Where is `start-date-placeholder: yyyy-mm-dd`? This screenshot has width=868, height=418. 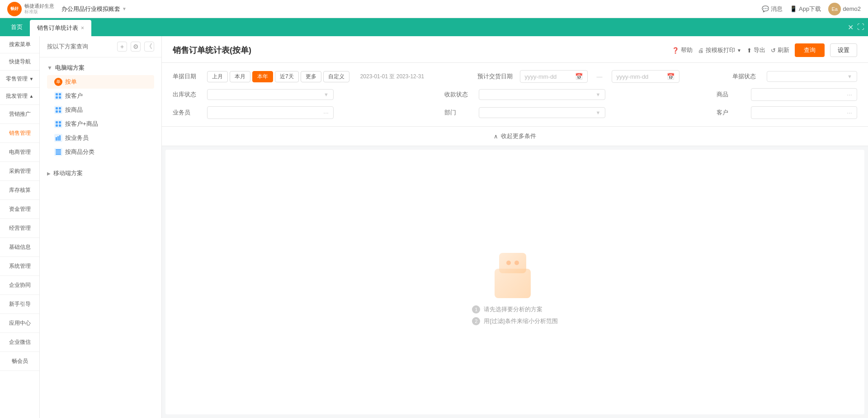 start-date-placeholder: yyyy-mm-dd is located at coordinates (549, 77).